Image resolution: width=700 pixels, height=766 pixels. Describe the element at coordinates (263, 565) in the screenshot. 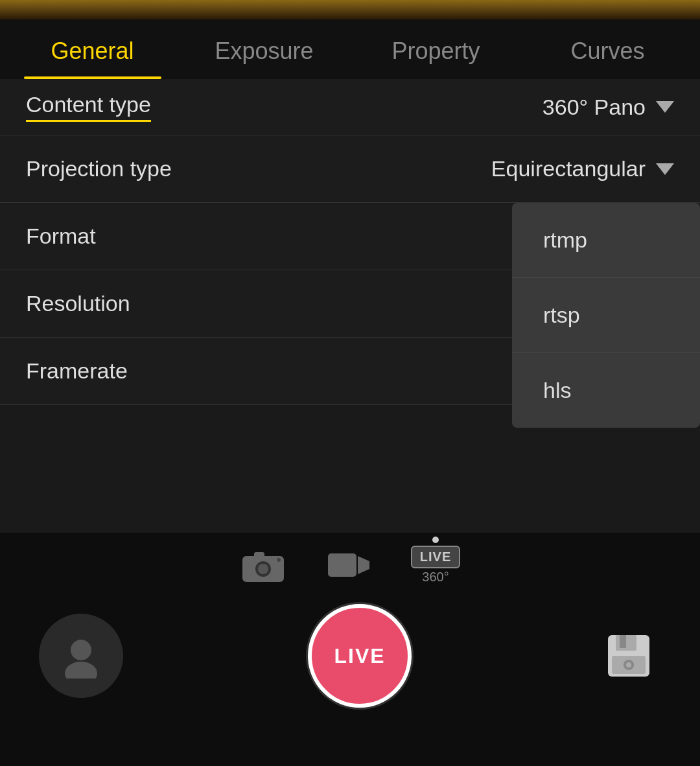

I see `camera-icon` at that location.